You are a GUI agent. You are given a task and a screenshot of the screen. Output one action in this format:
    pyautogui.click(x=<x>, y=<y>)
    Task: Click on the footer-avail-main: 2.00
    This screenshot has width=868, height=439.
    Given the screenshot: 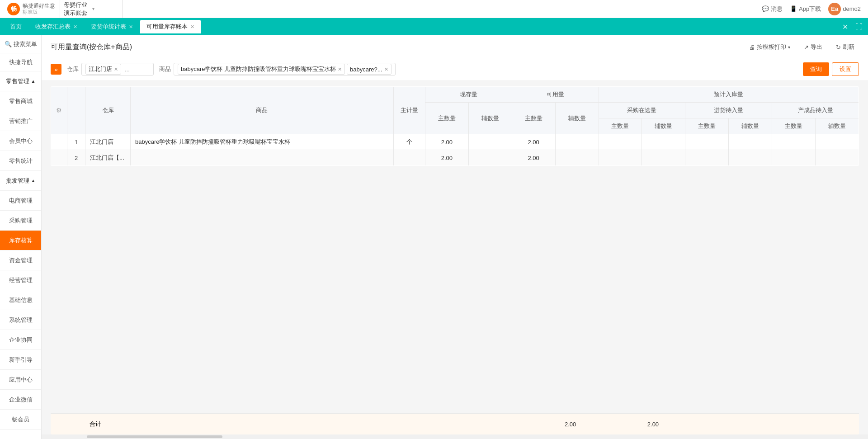 What is the action you would take?
    pyautogui.click(x=653, y=424)
    